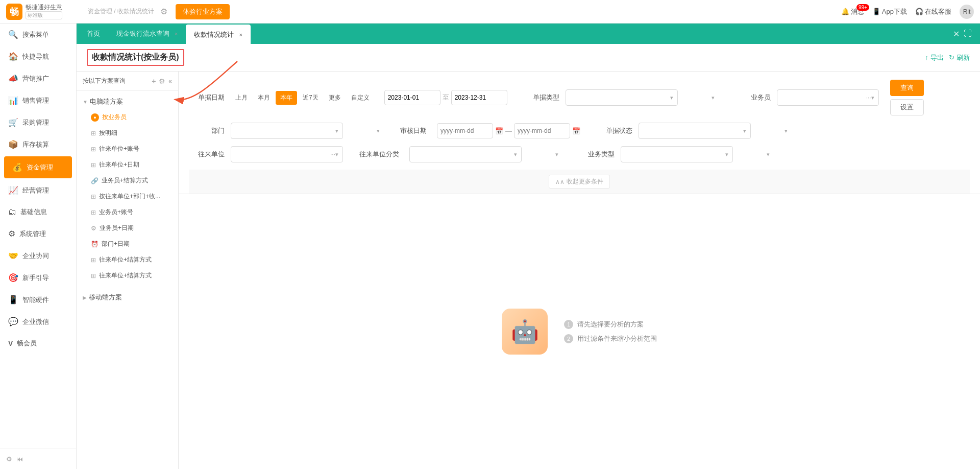 This screenshot has width=980, height=469. Describe the element at coordinates (38, 100) in the screenshot. I see `sidebar-item-sales: 📊 销售管理` at that location.